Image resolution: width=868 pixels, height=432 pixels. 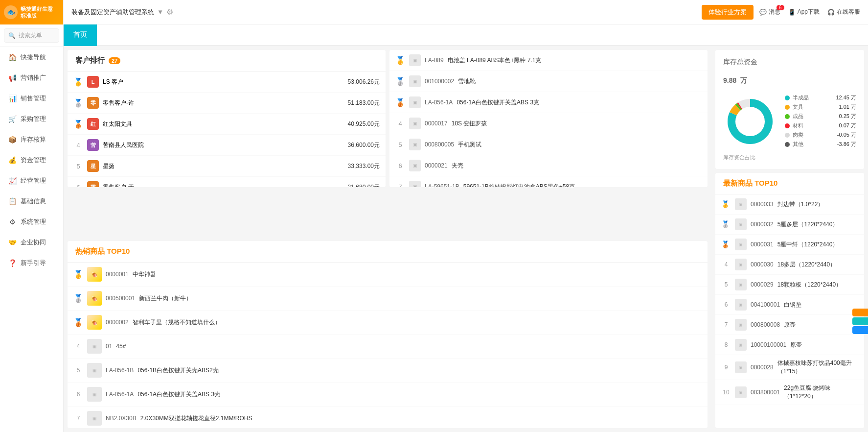 What do you see at coordinates (227, 145) in the screenshot?
I see `customer-list-item: 4 苦 苦南县人民医院 36,600.00元` at bounding box center [227, 145].